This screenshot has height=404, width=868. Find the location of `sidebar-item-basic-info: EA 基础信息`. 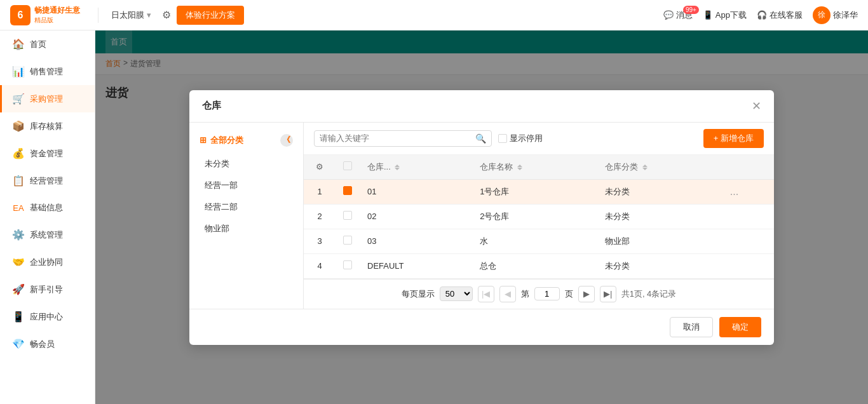

sidebar-item-basic-info: EA 基础信息 is located at coordinates (47, 208).